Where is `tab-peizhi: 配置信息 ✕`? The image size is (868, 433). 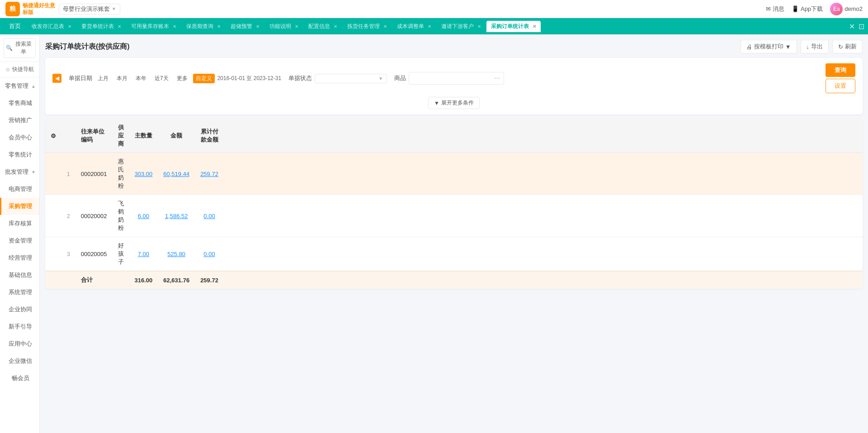
tab-peizhi: 配置信息 ✕ is located at coordinates (323, 26).